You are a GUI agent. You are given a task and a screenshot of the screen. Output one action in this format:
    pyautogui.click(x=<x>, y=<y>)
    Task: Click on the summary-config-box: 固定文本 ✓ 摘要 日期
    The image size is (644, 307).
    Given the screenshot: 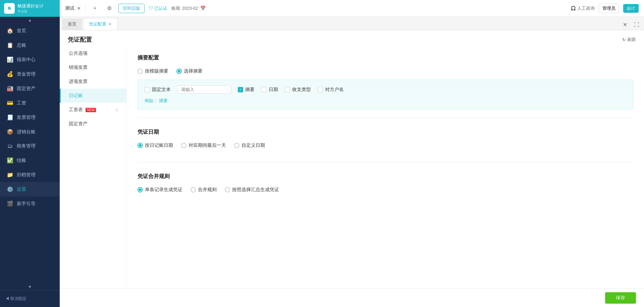 What is the action you would take?
    pyautogui.click(x=385, y=95)
    